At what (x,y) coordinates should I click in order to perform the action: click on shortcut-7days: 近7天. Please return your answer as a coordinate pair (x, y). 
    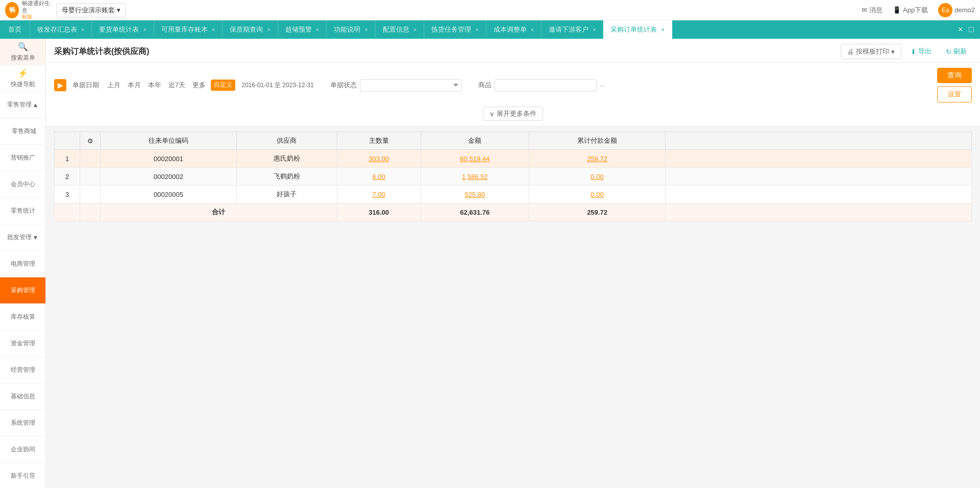
    Looking at the image, I should click on (177, 85).